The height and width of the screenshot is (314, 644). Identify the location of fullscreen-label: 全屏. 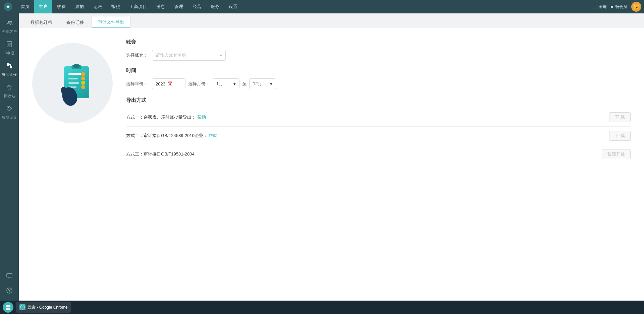
(603, 7).